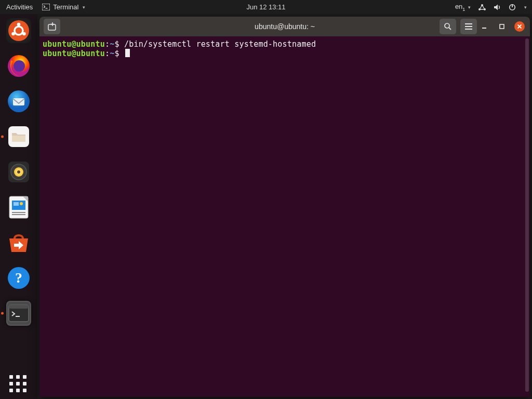 The image size is (532, 399). What do you see at coordinates (502, 26) in the screenshot?
I see `maximize-button` at bounding box center [502, 26].